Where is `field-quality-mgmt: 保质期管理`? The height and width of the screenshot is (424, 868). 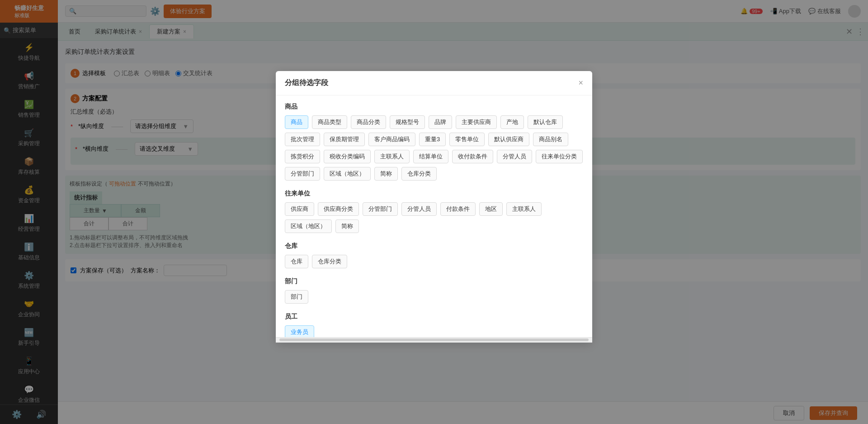 field-quality-mgmt: 保质期管理 is located at coordinates (344, 139).